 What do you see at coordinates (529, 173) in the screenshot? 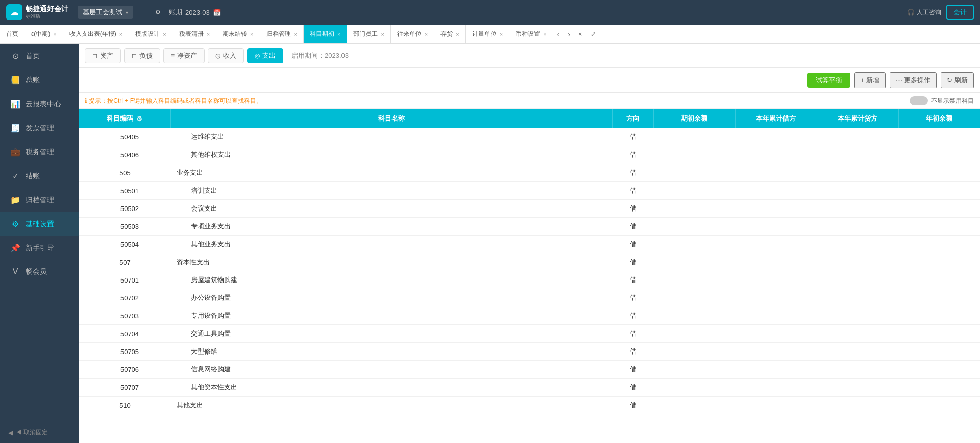
I see `table-row: 505 业务支出 借` at bounding box center [529, 173].